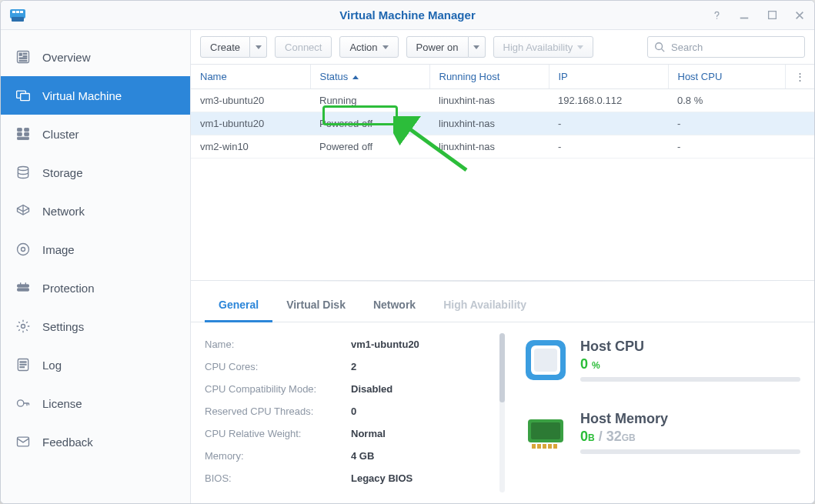 The image size is (815, 504). I want to click on create-dropdown, so click(259, 47).